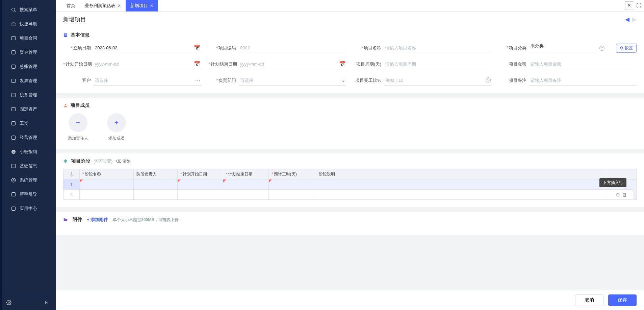 The height and width of the screenshot is (310, 644). I want to click on add-owner-button: +, so click(78, 123).